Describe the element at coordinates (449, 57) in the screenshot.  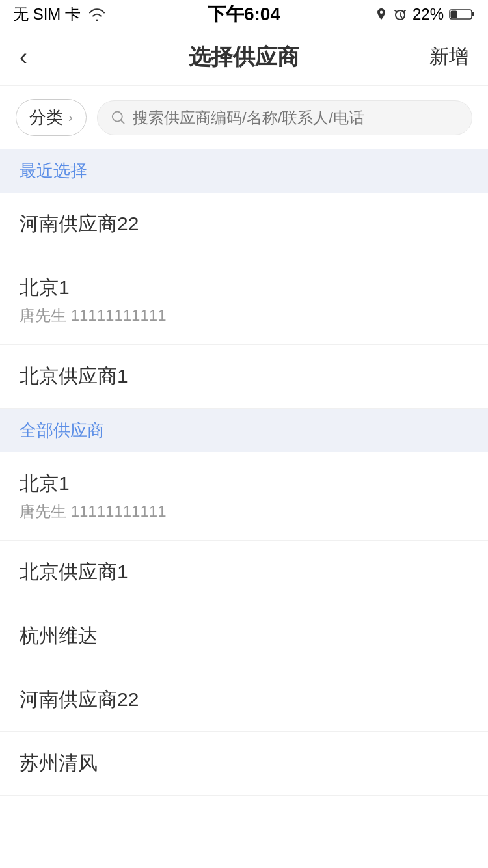
I see `add-button: 新增` at that location.